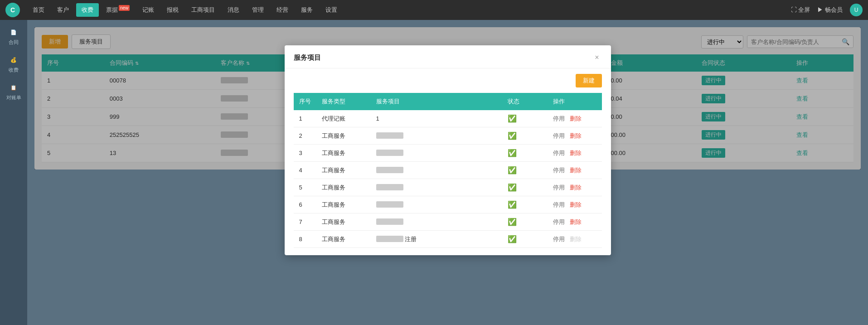 Image resolution: width=868 pixels, height=325 pixels. I want to click on modal-col-type: 服务类型, so click(344, 102).